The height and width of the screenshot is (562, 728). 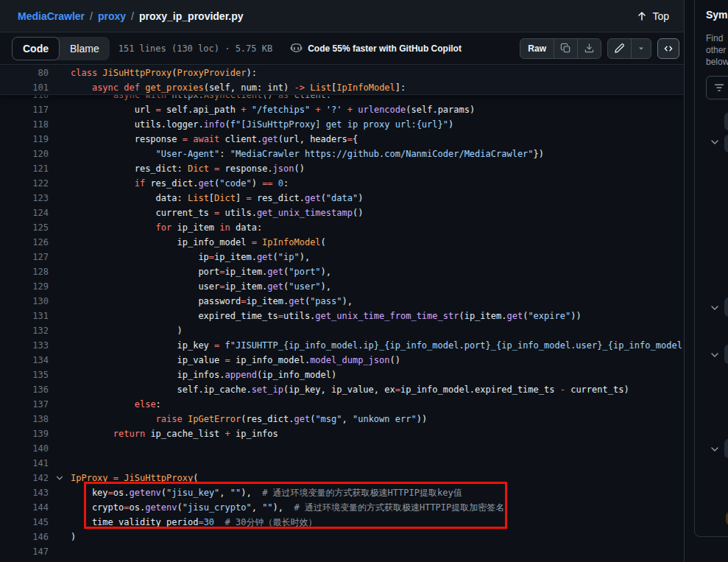 I want to click on line-number: 139, so click(x=24, y=434).